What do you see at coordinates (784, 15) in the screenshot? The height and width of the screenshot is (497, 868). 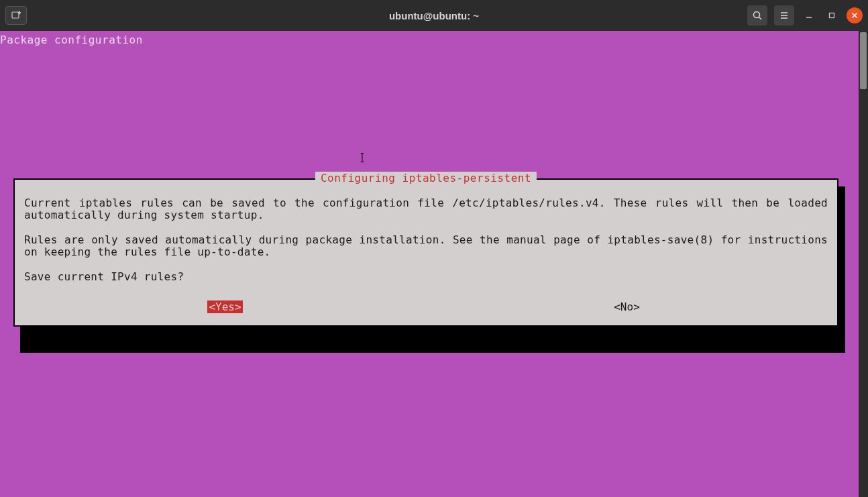 I see `menu-button` at bounding box center [784, 15].